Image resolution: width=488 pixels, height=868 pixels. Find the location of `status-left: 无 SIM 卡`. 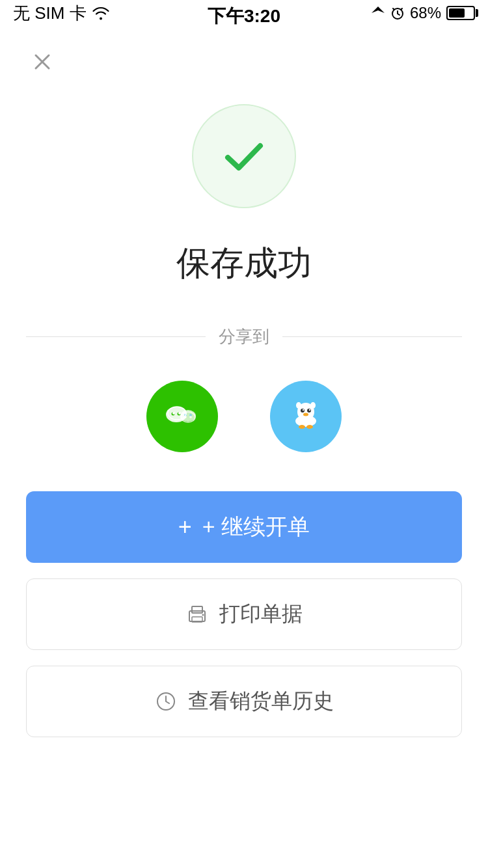

status-left: 无 SIM 卡 is located at coordinates (61, 13).